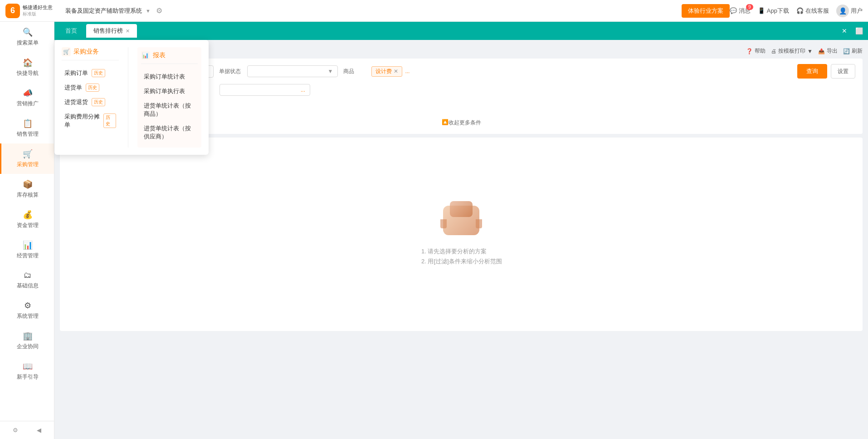  I want to click on doc-status-arrow: ▼, so click(331, 71).